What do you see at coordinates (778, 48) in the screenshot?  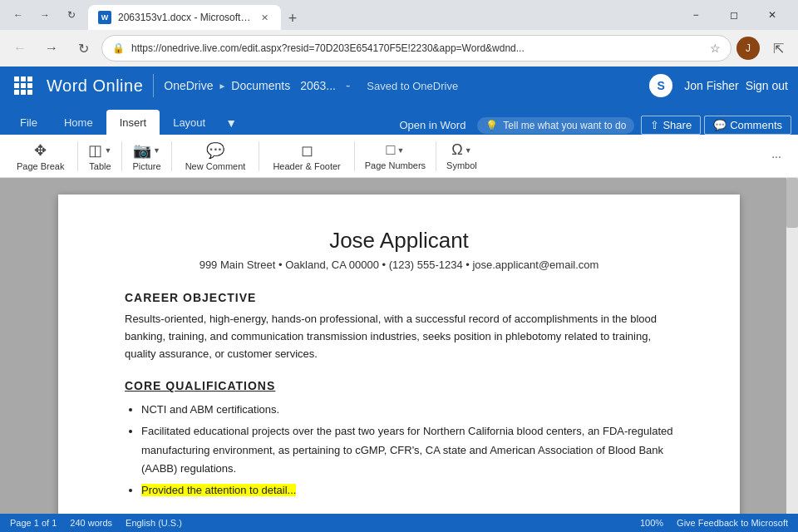 I see `extensions-button: ⇱` at bounding box center [778, 48].